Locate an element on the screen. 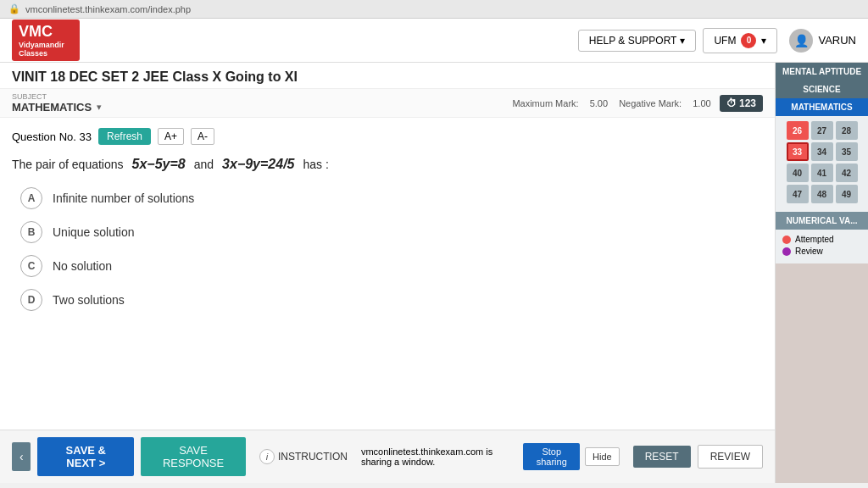  equation1: 5x−5y=8 is located at coordinates (159, 164).